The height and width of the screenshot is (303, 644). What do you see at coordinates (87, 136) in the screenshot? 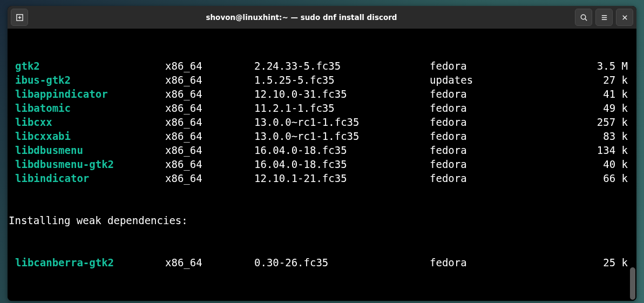
I see `package-name: libcxxabi` at bounding box center [87, 136].